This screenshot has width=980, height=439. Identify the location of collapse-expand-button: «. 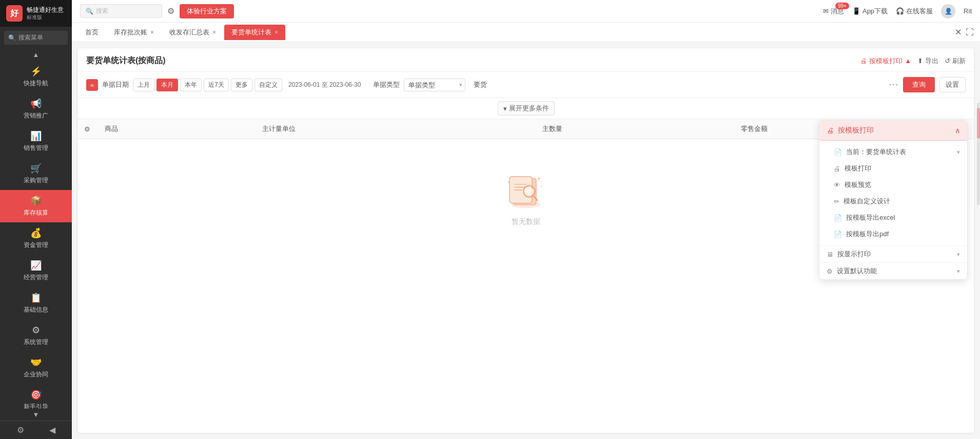
(92, 85).